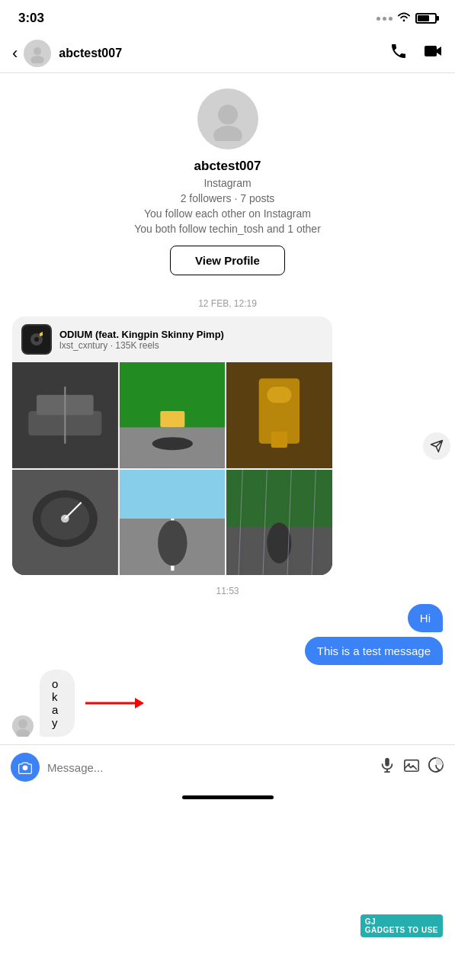 Image resolution: width=455 pixels, height=980 pixels. I want to click on profile-mutual: You both follow techin_tosh and 1 other, so click(227, 229).